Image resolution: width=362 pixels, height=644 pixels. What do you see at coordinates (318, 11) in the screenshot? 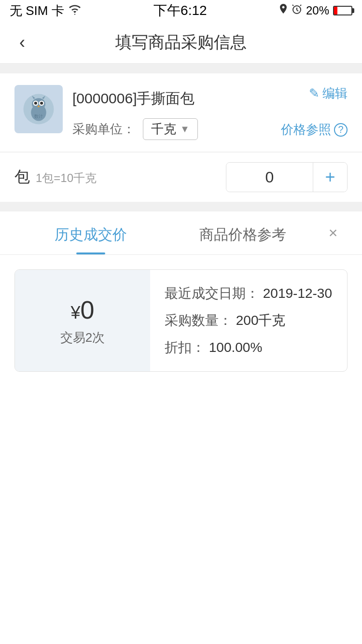
I see `battery-percent: 20%` at bounding box center [318, 11].